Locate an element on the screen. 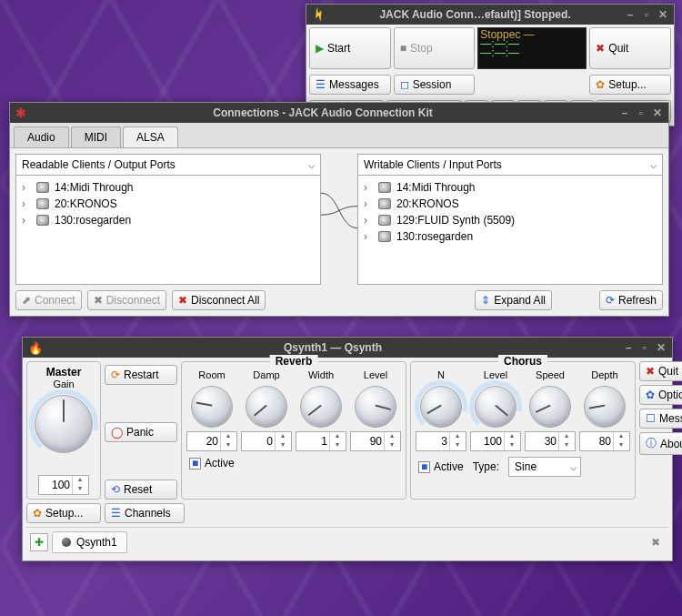 This screenshot has width=682, height=616. reverb-level-input is located at coordinates (367, 441).